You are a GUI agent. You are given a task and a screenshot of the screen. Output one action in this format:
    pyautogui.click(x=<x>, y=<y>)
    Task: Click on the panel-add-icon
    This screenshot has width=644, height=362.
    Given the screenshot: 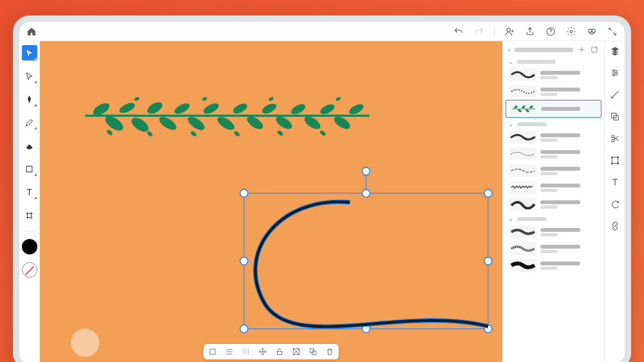 What is the action you would take?
    pyautogui.click(x=582, y=50)
    